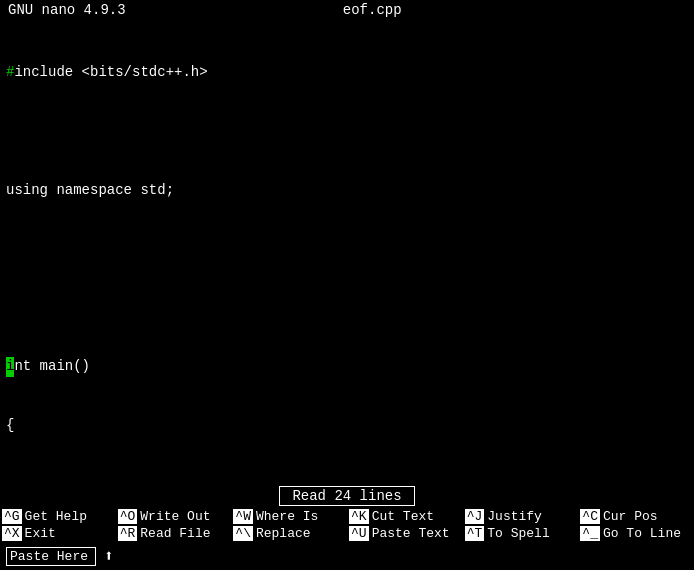 Image resolution: width=694 pixels, height=570 pixels. I want to click on shortcut-key-where-is: ^W, so click(243, 516).